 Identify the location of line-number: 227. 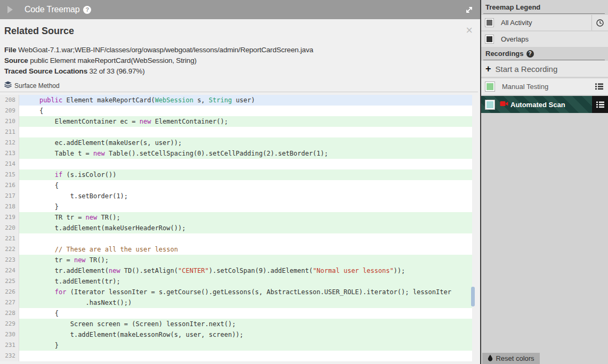
(10, 303).